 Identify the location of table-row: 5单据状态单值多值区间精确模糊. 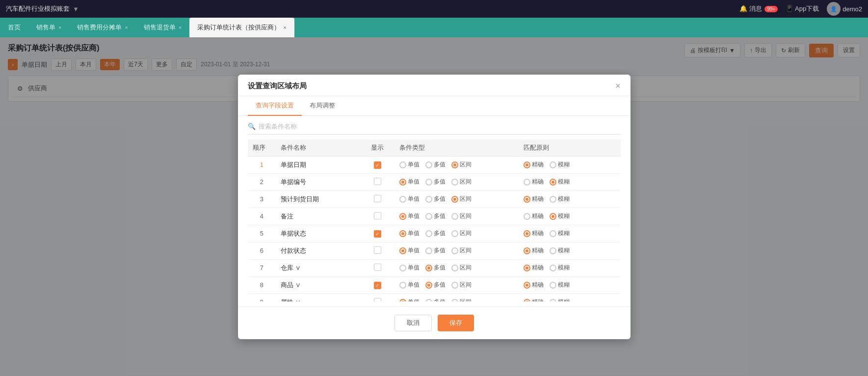
(434, 234).